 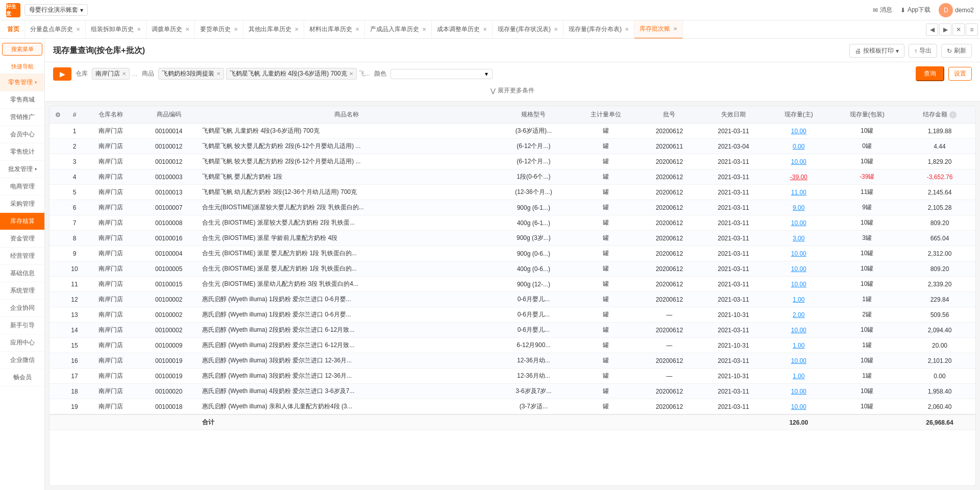 I want to click on sidebar-item-zijin: 资金管理, so click(x=22, y=239).